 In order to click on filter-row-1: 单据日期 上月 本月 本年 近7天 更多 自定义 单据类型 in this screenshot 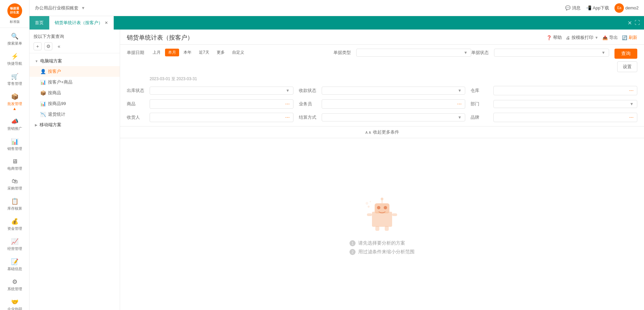, I will do `click(382, 60)`.